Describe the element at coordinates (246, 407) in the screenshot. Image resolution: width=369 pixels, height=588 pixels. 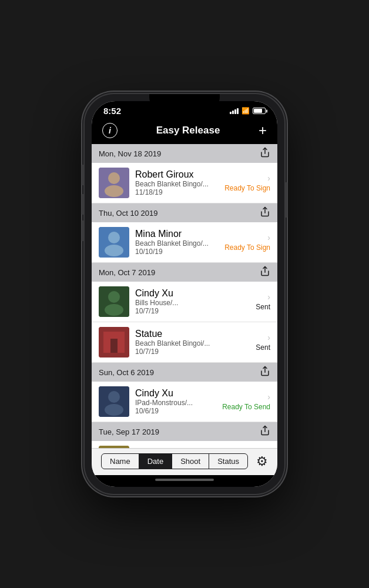
I see `status-badge: Ready To Send` at that location.